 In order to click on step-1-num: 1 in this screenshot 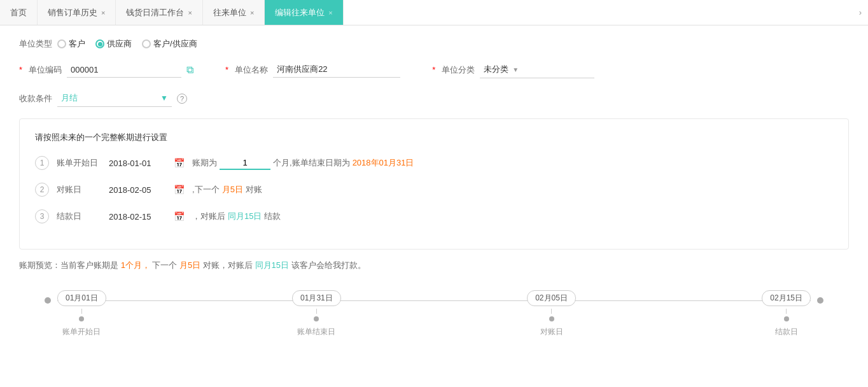, I will do `click(42, 163)`.